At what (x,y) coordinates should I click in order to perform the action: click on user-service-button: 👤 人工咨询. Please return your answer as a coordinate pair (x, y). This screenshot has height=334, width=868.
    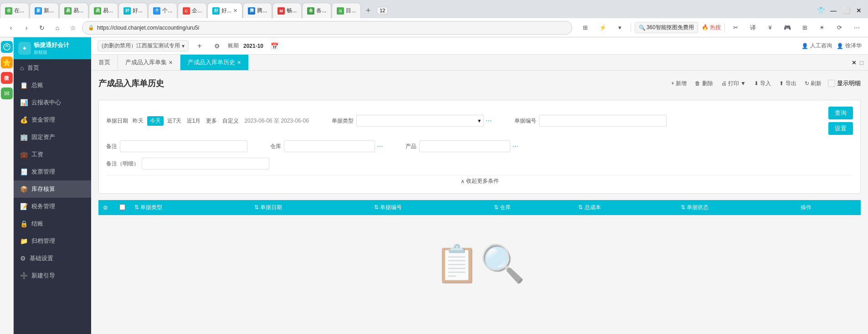
    Looking at the image, I should click on (817, 46).